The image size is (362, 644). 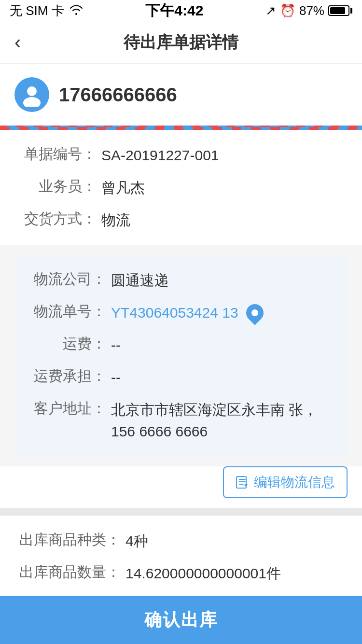 What do you see at coordinates (181, 42) in the screenshot?
I see `nav-bar: ‹ 待出库单据详情` at bounding box center [181, 42].